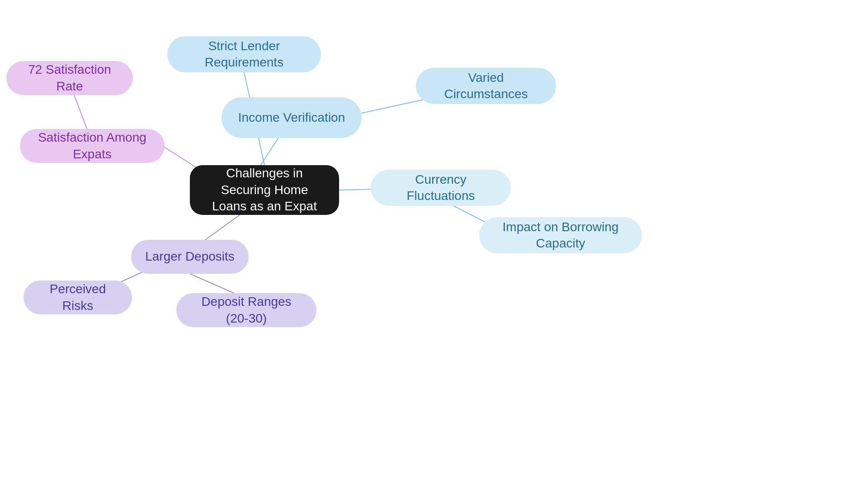  I want to click on larger-deposits-node: Larger Deposits, so click(190, 257).